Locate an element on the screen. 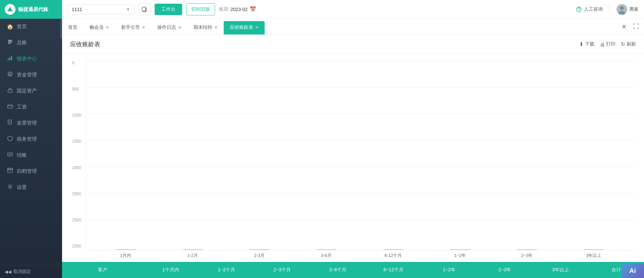 The height and width of the screenshot is (278, 644). col-1-2y: 1~2年 is located at coordinates (449, 270).